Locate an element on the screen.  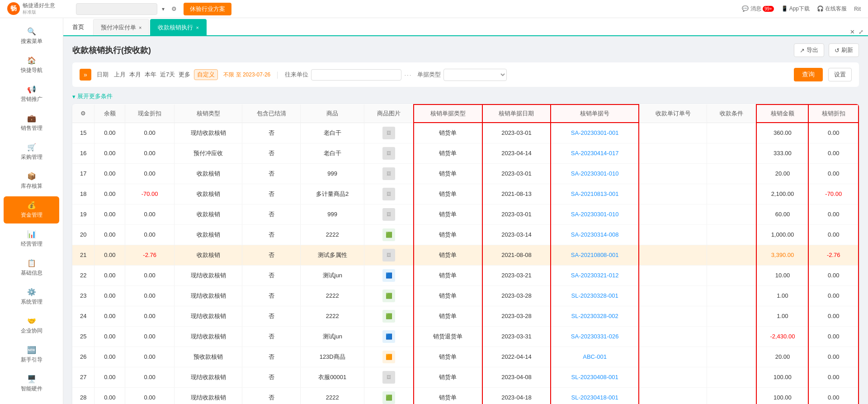
sidebar-item-system: ⚙️ 系统管理 is located at coordinates (32, 297).